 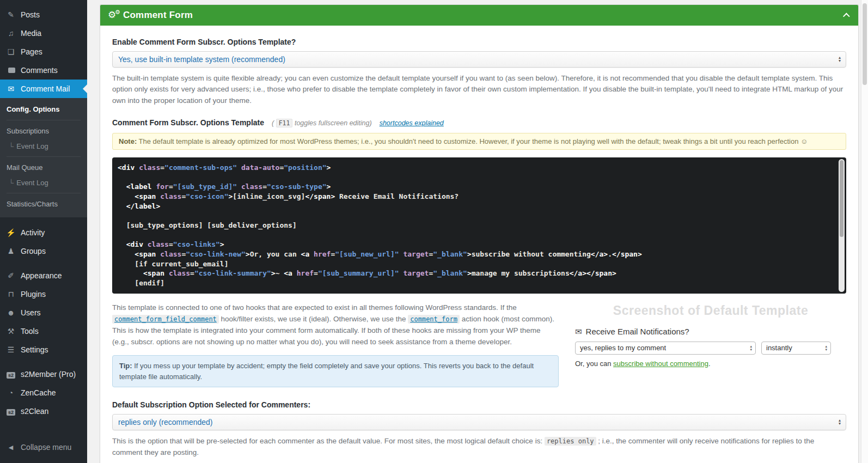 What do you see at coordinates (796, 348) in the screenshot?
I see `preview-delivery-select: instantly ▴▾` at bounding box center [796, 348].